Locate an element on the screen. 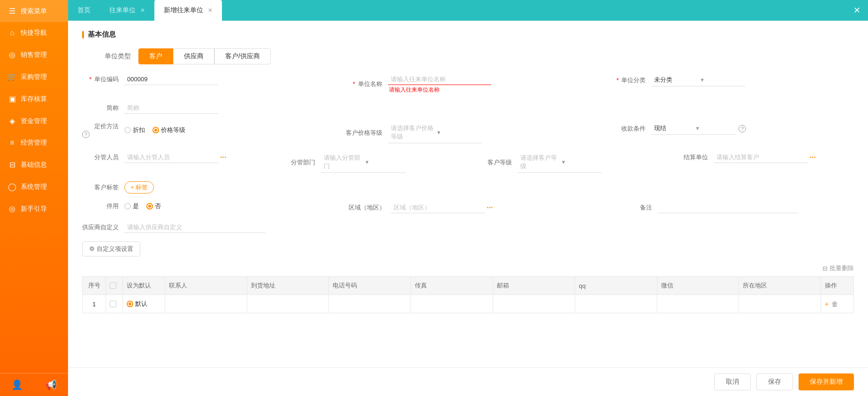 This screenshot has width=868, height=396. unit-name-error: 请输入往来单位名称 is located at coordinates (440, 90).